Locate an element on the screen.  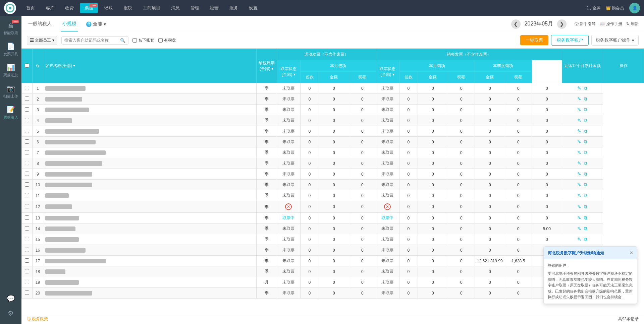
manual-button: 📖 操作手册 is located at coordinates (611, 24).